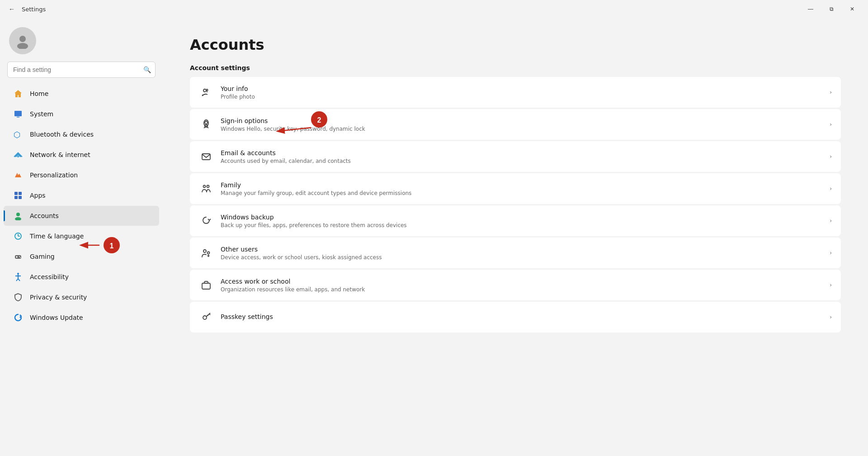 The image size is (868, 456). I want to click on accounts-icon, so click(18, 216).